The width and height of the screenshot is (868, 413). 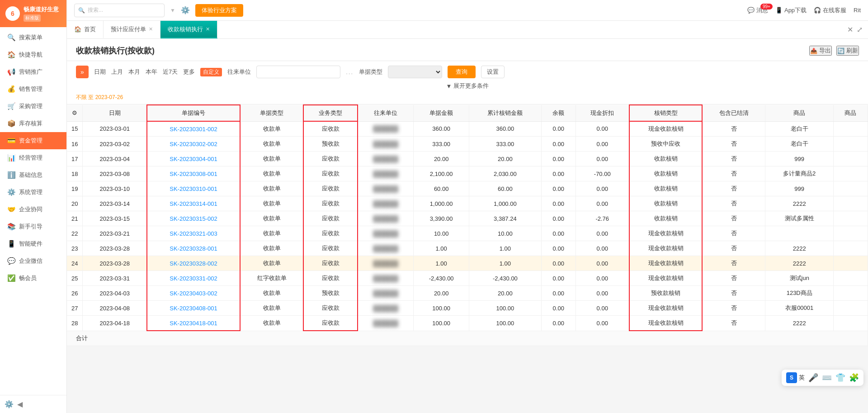 I want to click on cell-verified: 3,387.24, so click(x=505, y=219).